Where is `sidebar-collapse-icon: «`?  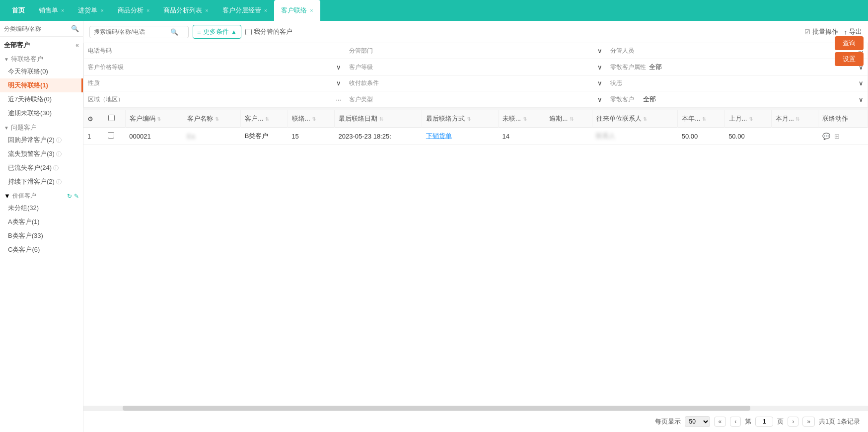
sidebar-collapse-icon: « is located at coordinates (77, 45).